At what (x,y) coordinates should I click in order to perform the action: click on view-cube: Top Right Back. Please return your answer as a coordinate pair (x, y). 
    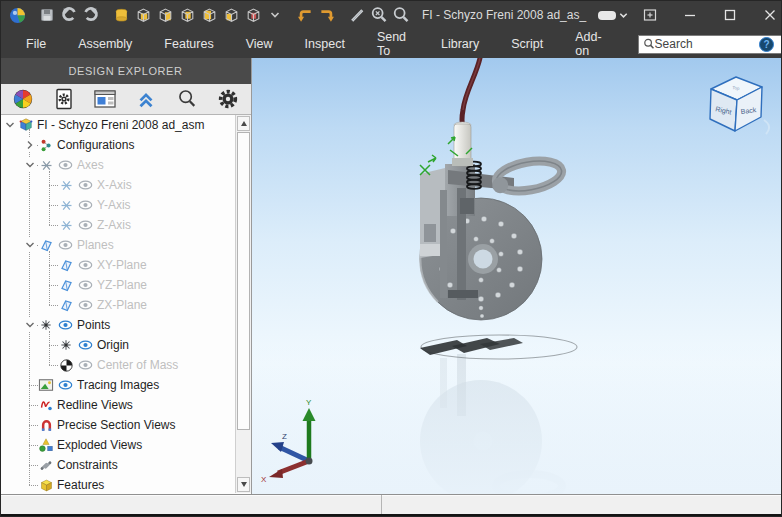
    Looking at the image, I should click on (740, 106).